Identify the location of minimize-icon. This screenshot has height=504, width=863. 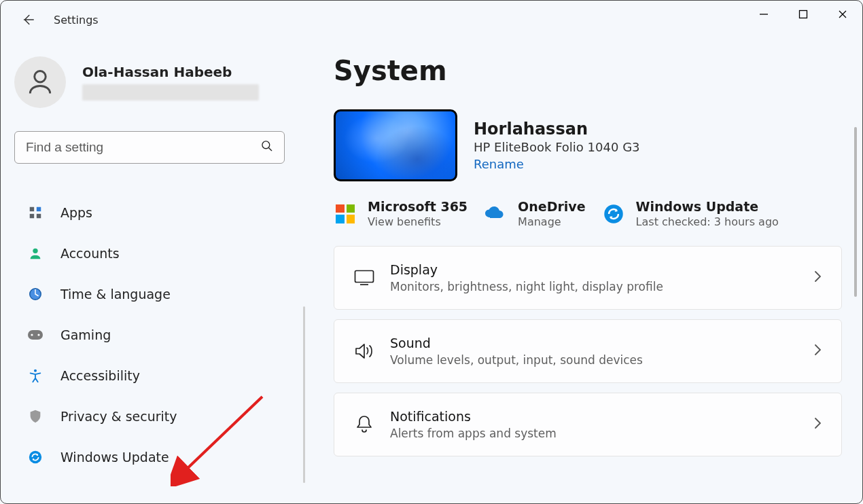
(764, 14).